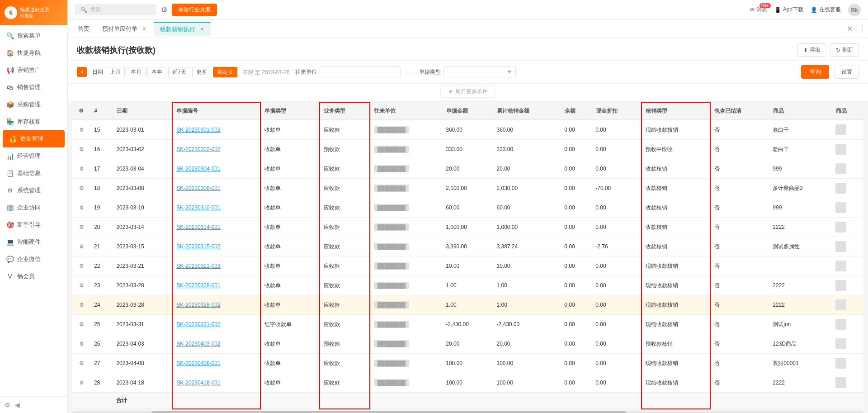 The width and height of the screenshot is (868, 413). Describe the element at coordinates (198, 227) in the screenshot. I see `bill-no-link: SK-20230314-001` at that location.